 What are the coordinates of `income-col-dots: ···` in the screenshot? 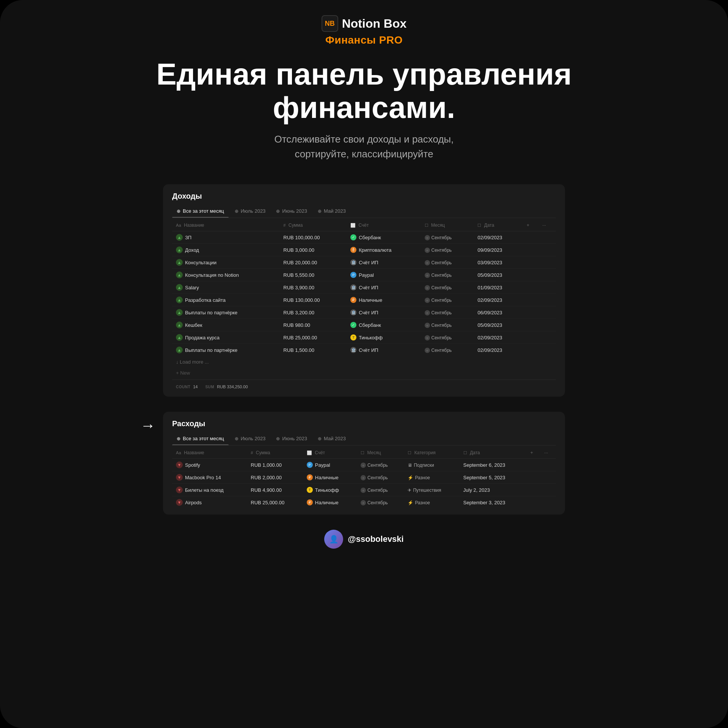 It's located at (547, 225).